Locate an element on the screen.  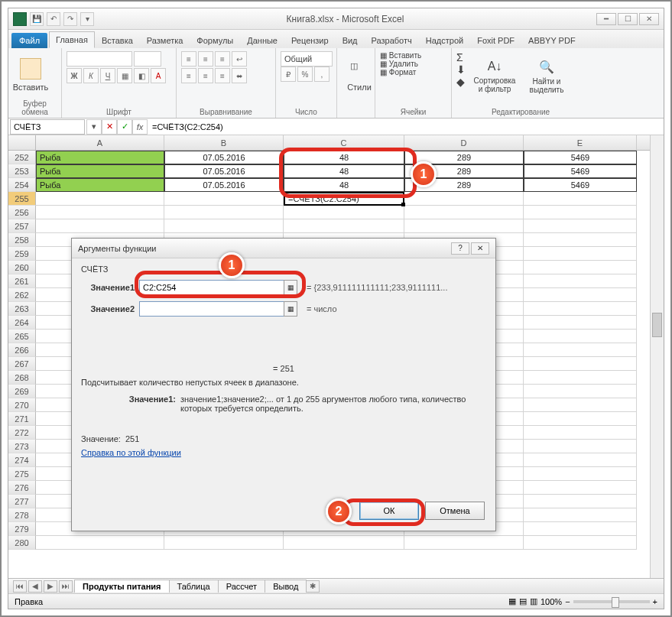
row-header: 264 is located at coordinates (22, 323).